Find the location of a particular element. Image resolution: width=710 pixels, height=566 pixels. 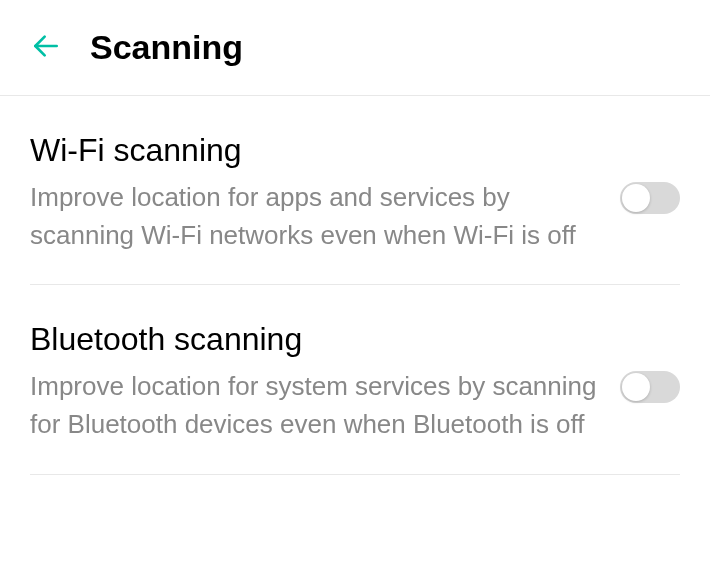

setting-title: Wi-Fi scanning is located at coordinates (315, 150).